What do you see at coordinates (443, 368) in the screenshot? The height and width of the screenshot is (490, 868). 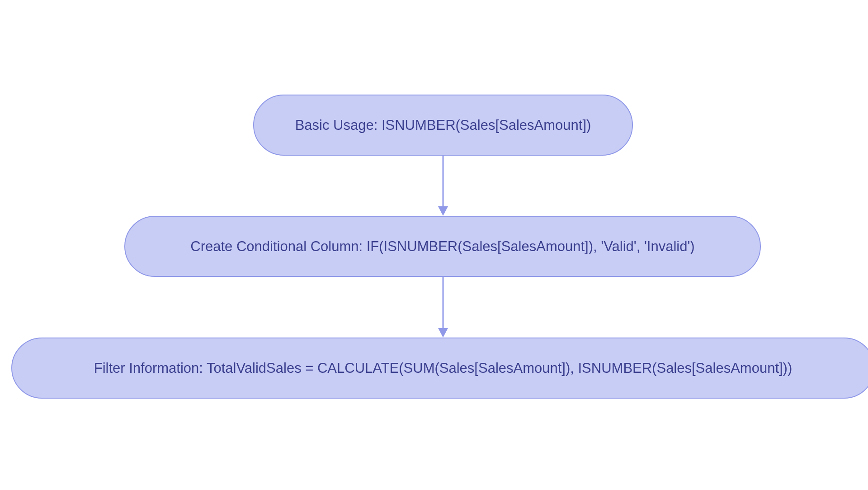 I see `node-label: Filter Information: TotalValidSales = CA…` at bounding box center [443, 368].